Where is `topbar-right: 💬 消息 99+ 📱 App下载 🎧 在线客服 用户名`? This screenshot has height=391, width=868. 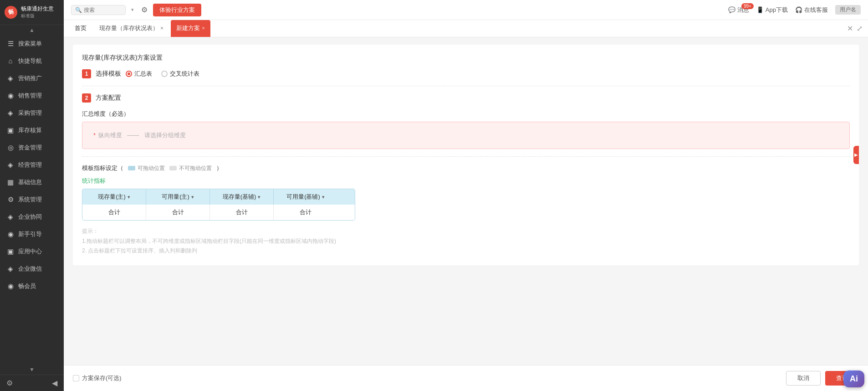
topbar-right: 💬 消息 99+ 📱 App下载 🎧 在线客服 用户名 is located at coordinates (794, 10).